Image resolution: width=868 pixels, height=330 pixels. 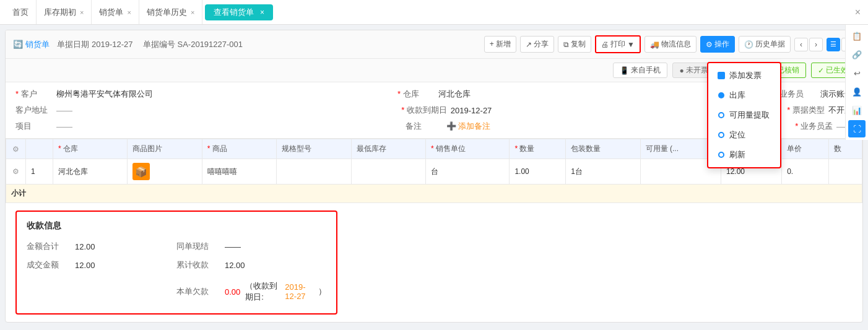 What do you see at coordinates (251, 292) in the screenshot?
I see `owe-row: 本单欠款 0.00 （收款到期日: 2019-12-27 ）` at bounding box center [251, 292].